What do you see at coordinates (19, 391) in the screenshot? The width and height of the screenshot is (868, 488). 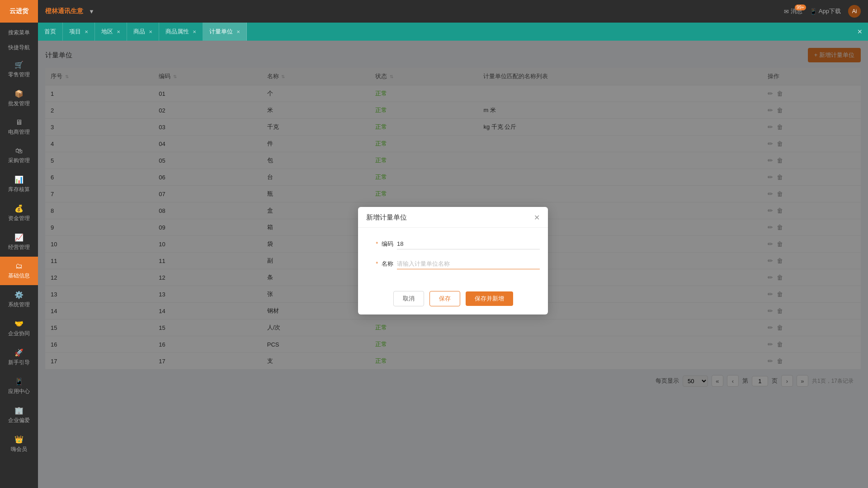 I see `sidebar-item-label: 应用中心` at bounding box center [19, 391].